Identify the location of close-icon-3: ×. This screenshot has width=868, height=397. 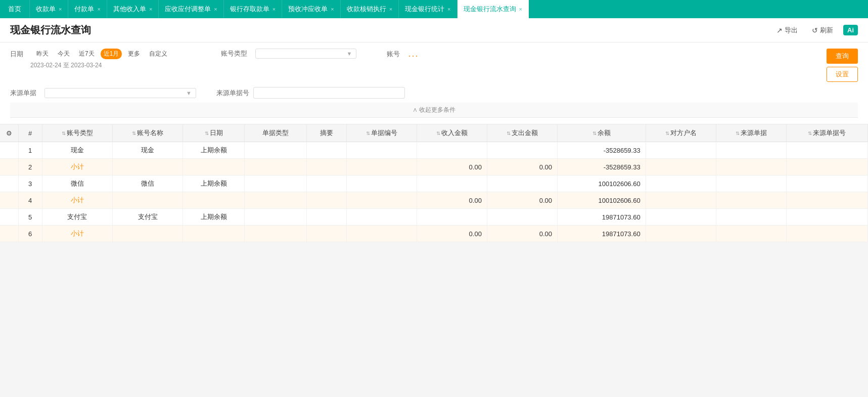
(215, 9).